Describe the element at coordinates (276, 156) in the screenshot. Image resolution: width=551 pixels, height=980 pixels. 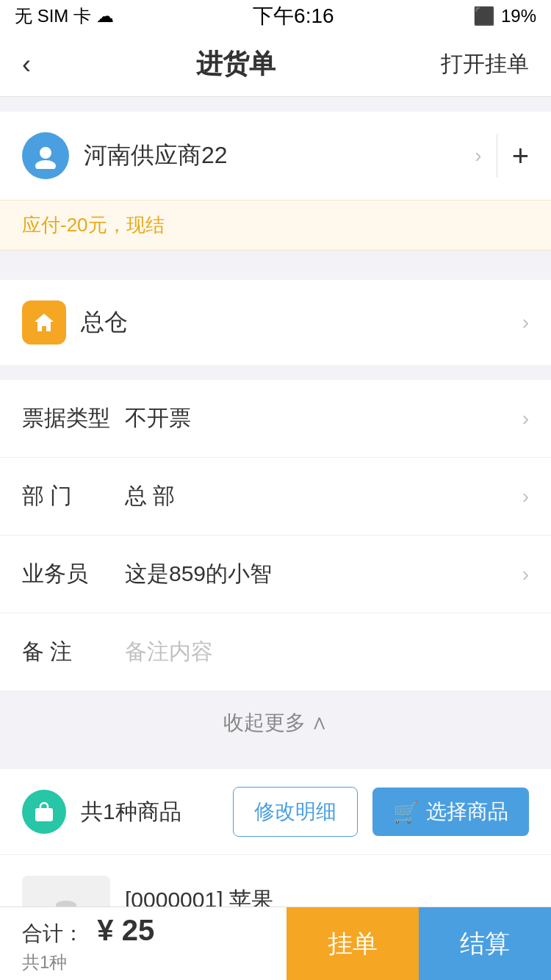
I see `supplier-row: 河南供应商22 › +` at that location.